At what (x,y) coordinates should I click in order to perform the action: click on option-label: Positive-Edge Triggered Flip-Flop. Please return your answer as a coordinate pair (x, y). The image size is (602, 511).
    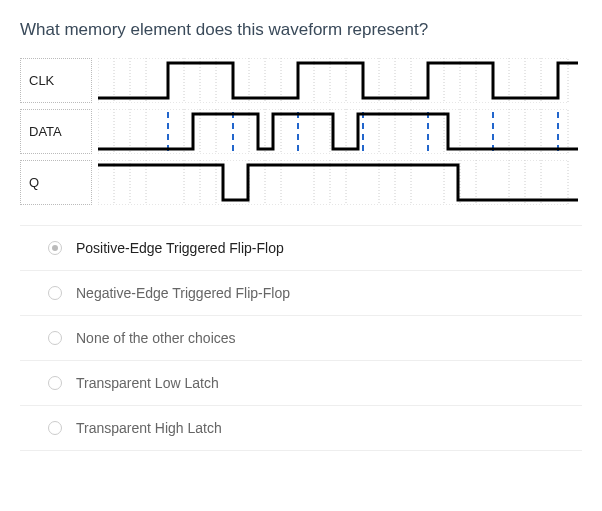
    Looking at the image, I should click on (180, 248).